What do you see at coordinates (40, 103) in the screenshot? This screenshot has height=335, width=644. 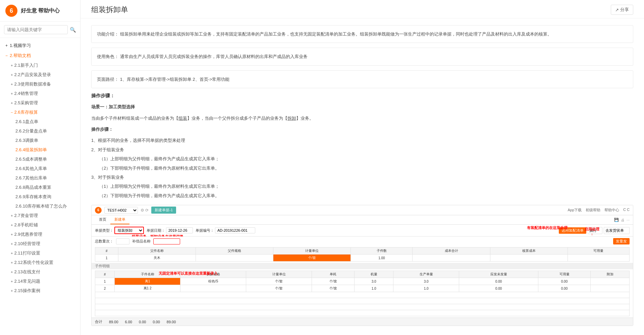 I see `sidebar-item-purchase: + 2.5采购管理` at bounding box center [40, 103].